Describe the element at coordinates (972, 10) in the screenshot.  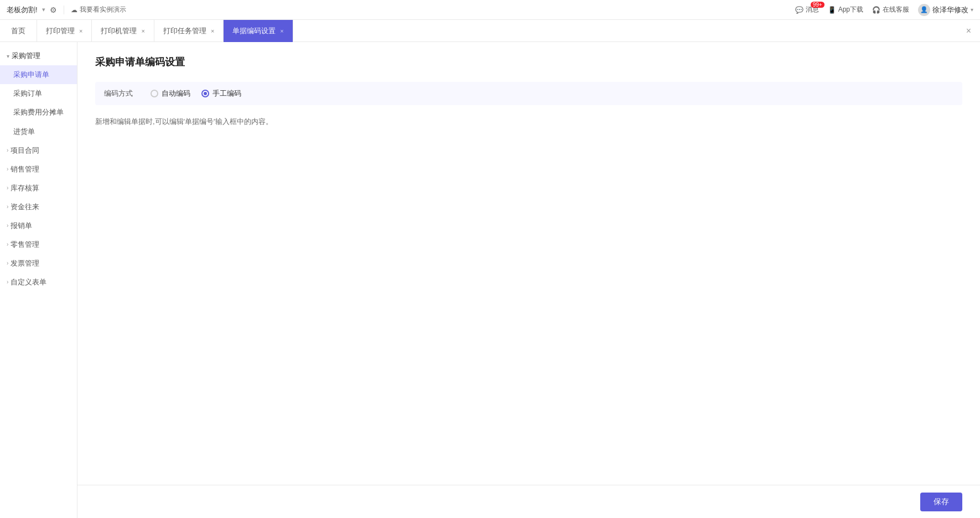
I see `user-chevron-icon: ▾` at that location.